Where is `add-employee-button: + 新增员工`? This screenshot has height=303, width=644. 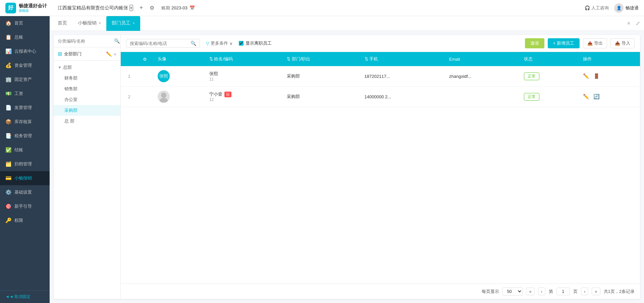
add-employee-button: + 新增员工 is located at coordinates (564, 43).